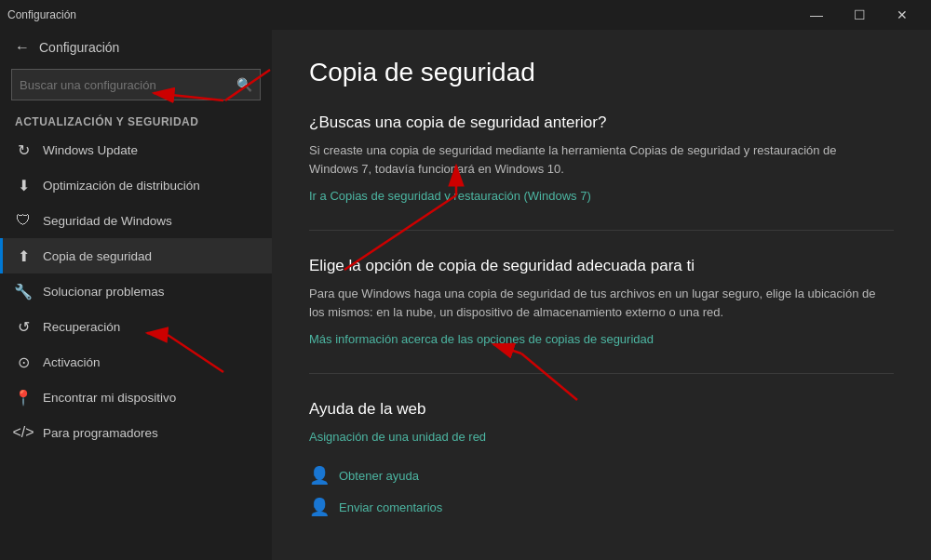  Describe the element at coordinates (23, 185) in the screenshot. I see `optimizacion-icon: ⬇` at that location.